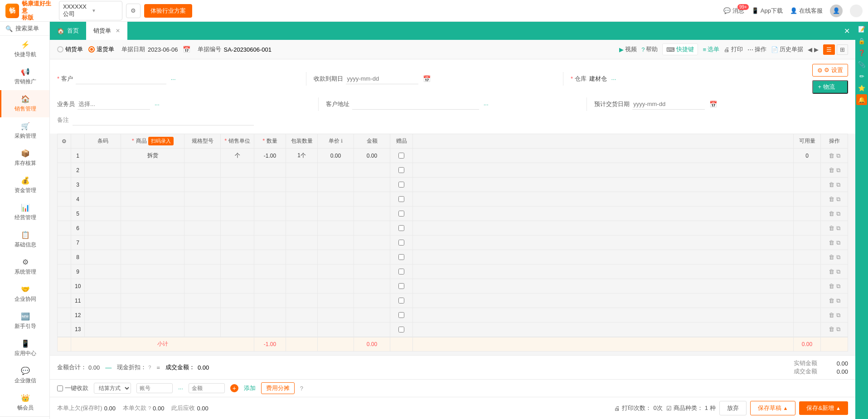 Image resolution: width=868 pixels, height=419 pixels. I want to click on company-selector: XXXXXX公司 ▼, so click(91, 11).